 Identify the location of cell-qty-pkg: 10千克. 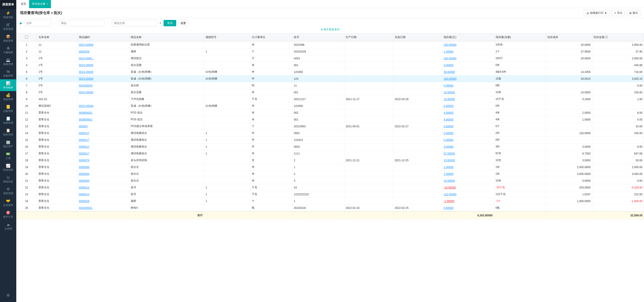
(520, 99).